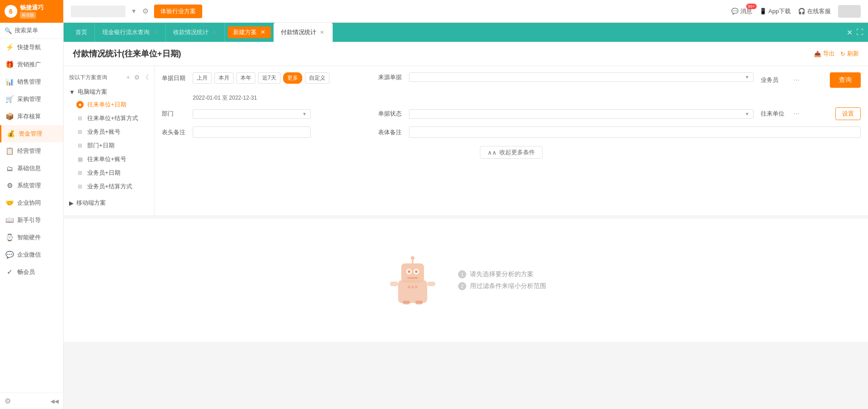 This screenshot has height=409, width=868. Describe the element at coordinates (322, 33) in the screenshot. I see `tab-pay-stats-close: ✕` at that location.